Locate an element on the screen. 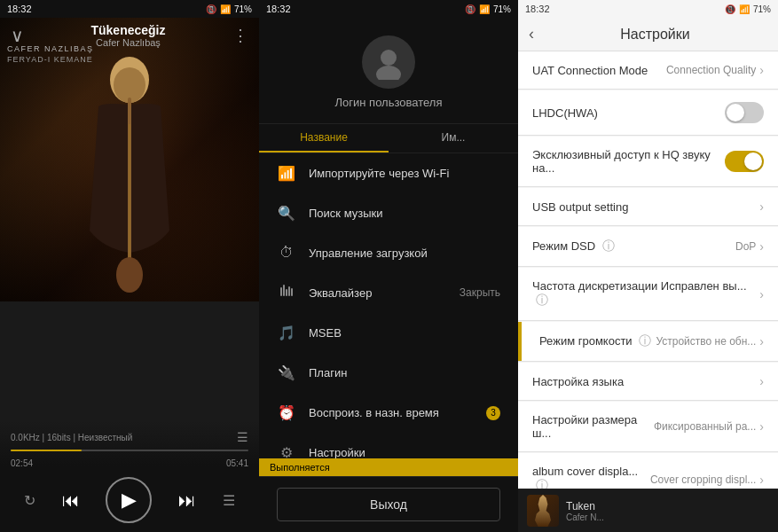 The image size is (778, 532). menu-item-wifi: 📶 Импортируйте через Wi-Fi is located at coordinates (389, 174).